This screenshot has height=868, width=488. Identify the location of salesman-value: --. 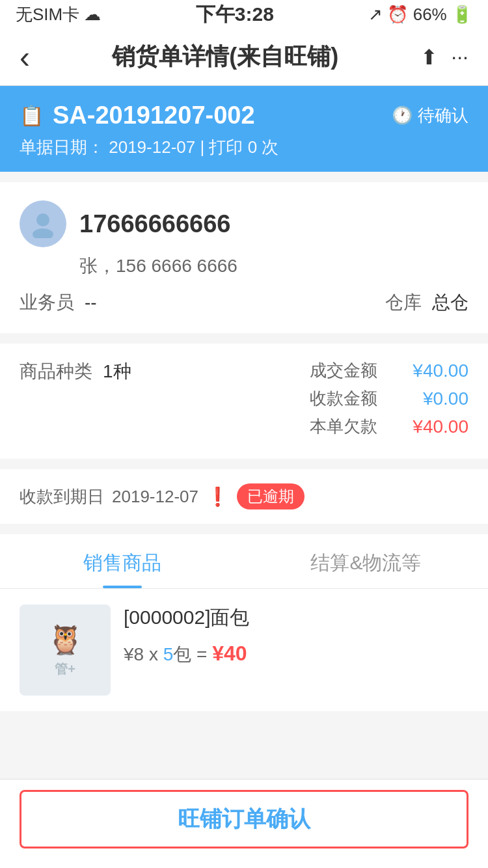
(91, 303).